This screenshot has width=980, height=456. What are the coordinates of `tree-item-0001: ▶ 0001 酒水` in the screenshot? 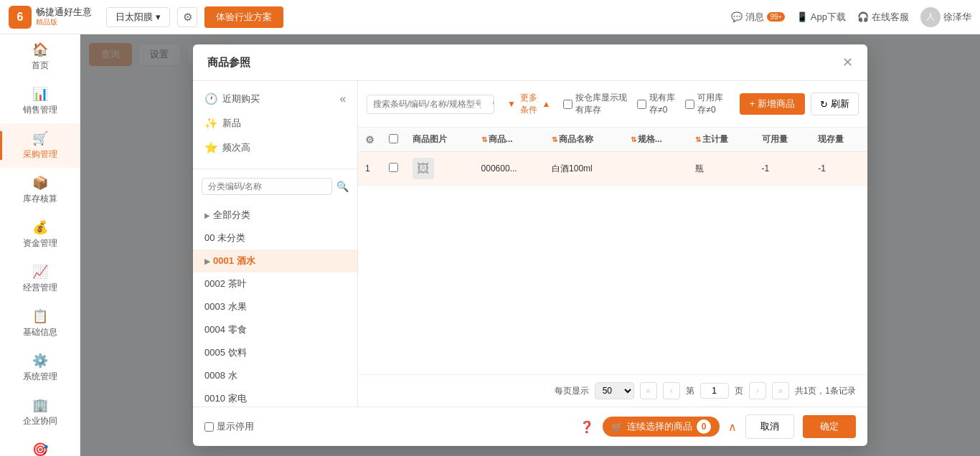 It's located at (275, 261).